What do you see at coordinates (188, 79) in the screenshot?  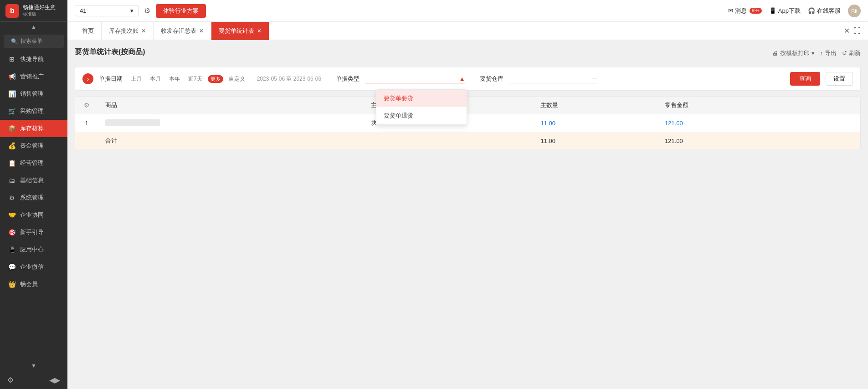 I see `date-quick-btns: 上月 本月 本年 近7天 更多 自定义` at bounding box center [188, 79].